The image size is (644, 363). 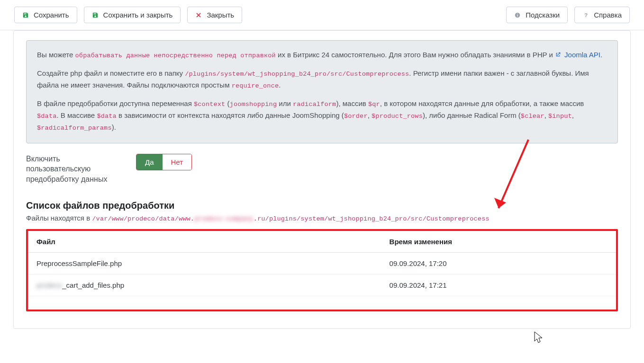 I want to click on save-button: Сохранить, so click(x=45, y=15).